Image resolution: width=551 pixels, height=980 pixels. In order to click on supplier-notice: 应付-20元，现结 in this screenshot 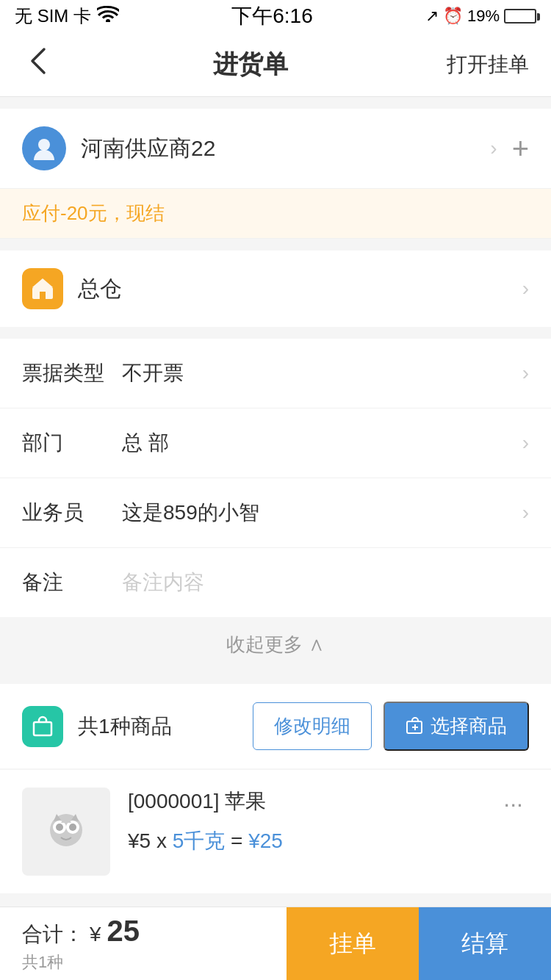, I will do `click(276, 214)`.